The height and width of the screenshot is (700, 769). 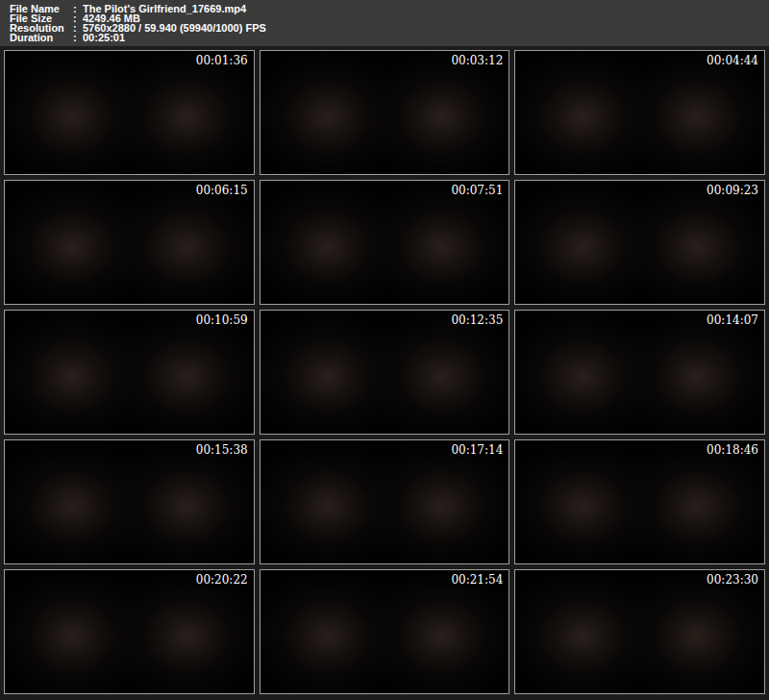 I want to click on timestamp-label: 00:15:38, so click(x=222, y=450).